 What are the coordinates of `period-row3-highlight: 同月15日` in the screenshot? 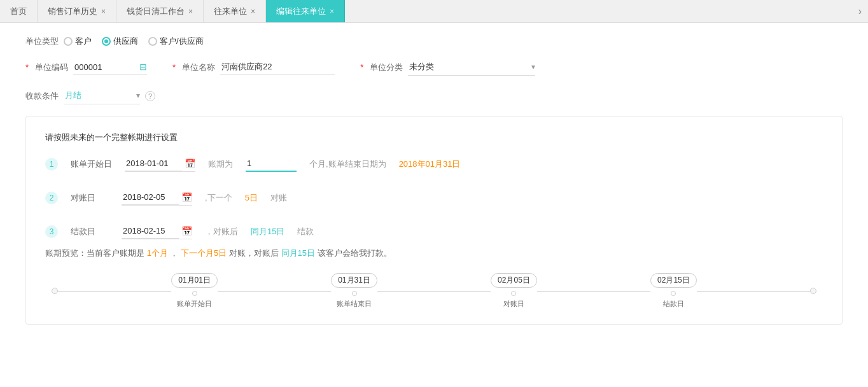 It's located at (267, 232).